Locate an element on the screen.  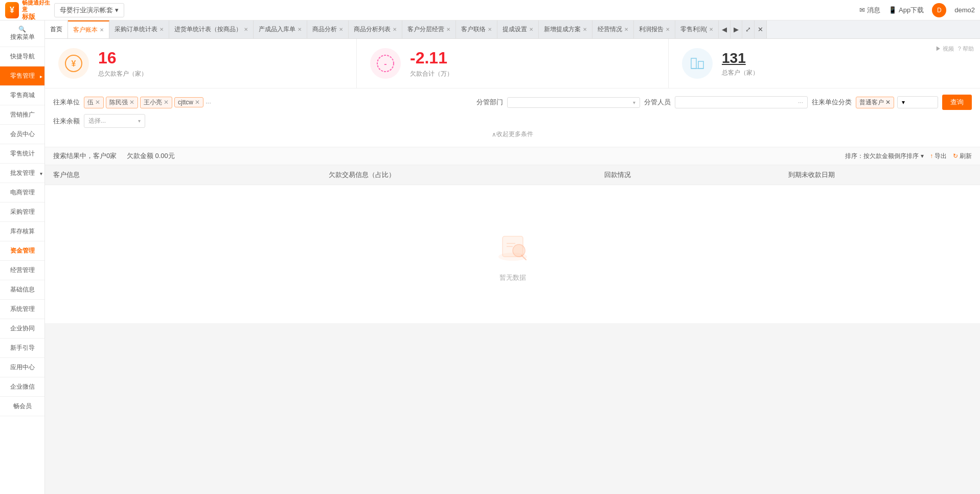
collapse-conditions-btn: ∧ 收起更多条件 is located at coordinates (512, 134).